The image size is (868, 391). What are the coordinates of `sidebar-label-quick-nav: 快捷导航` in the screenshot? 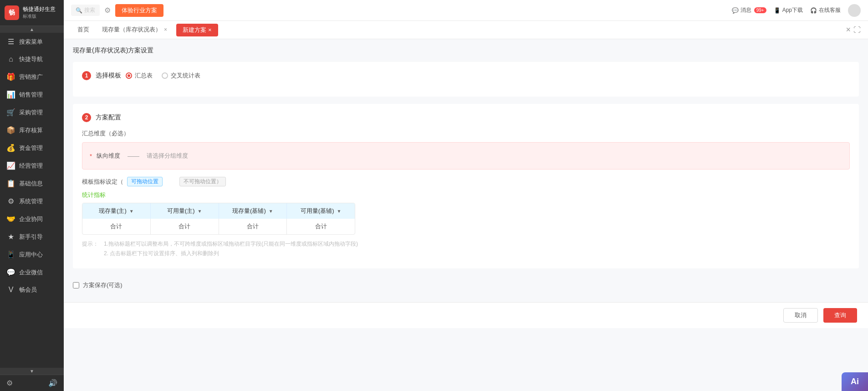 It's located at (31, 59).